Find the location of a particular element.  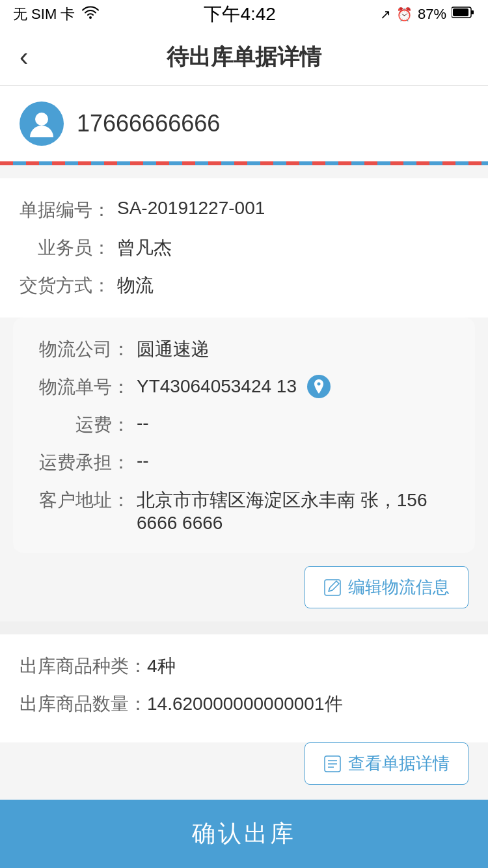

order-number-value: SA-20191227-001 is located at coordinates (293, 208).